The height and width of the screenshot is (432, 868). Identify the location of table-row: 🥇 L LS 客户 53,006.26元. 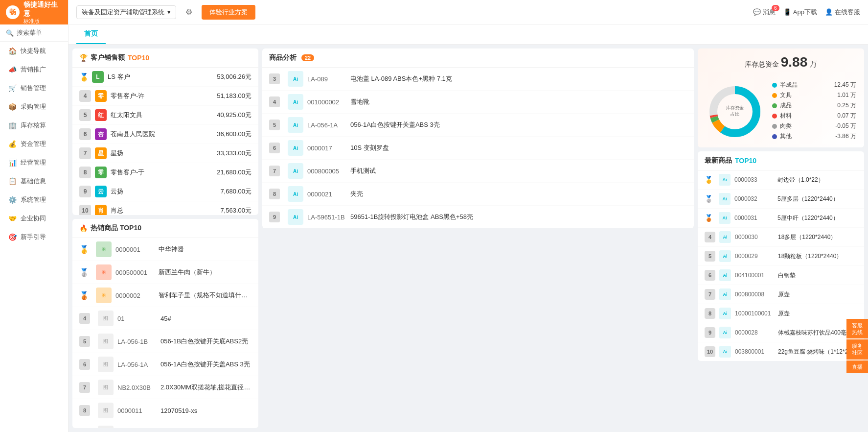
(165, 77).